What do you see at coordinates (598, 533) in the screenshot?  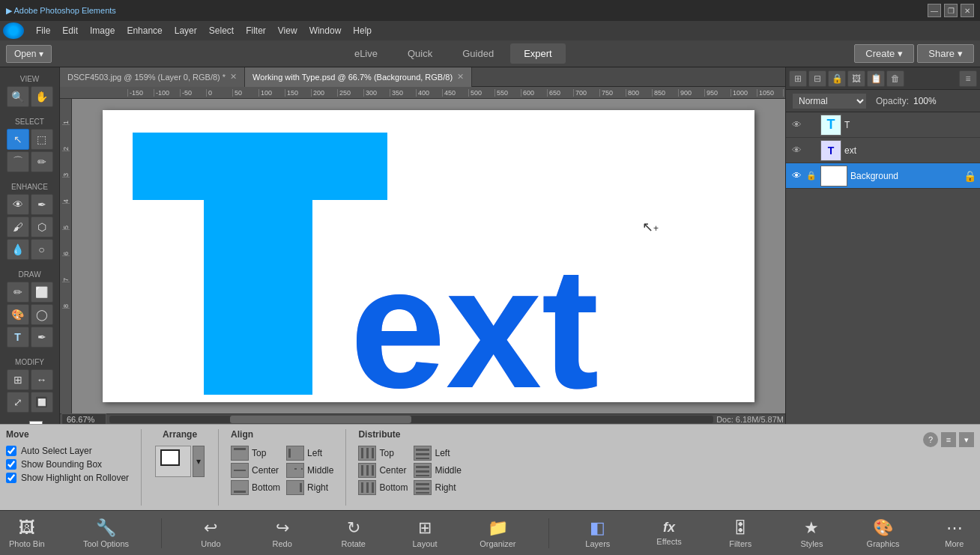 I see `dock-layers: ◧ Layers` at bounding box center [598, 533].